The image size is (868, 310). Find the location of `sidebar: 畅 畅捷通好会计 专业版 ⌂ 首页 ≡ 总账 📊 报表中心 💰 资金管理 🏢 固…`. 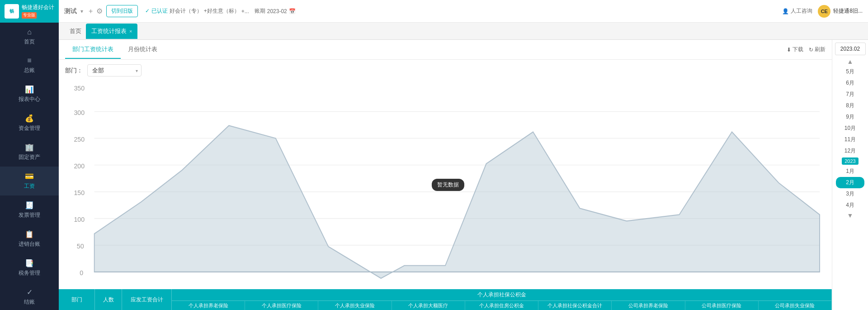

sidebar: 畅 畅捷通好会计 专业版 ⌂ 首页 ≡ 总账 📊 报表中心 💰 资金管理 🏢 固… is located at coordinates (29, 155).